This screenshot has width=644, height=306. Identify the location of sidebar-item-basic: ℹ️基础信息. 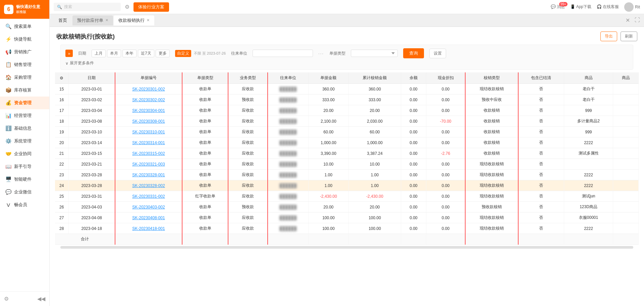
(25, 128).